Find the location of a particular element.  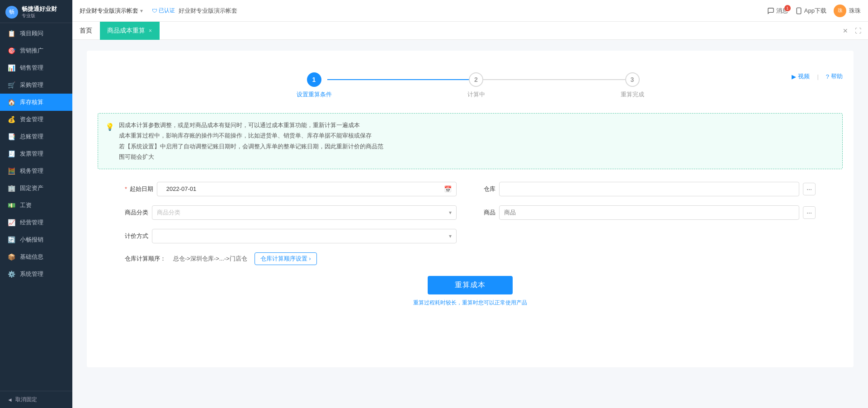

play-icon: ▶ is located at coordinates (794, 77).